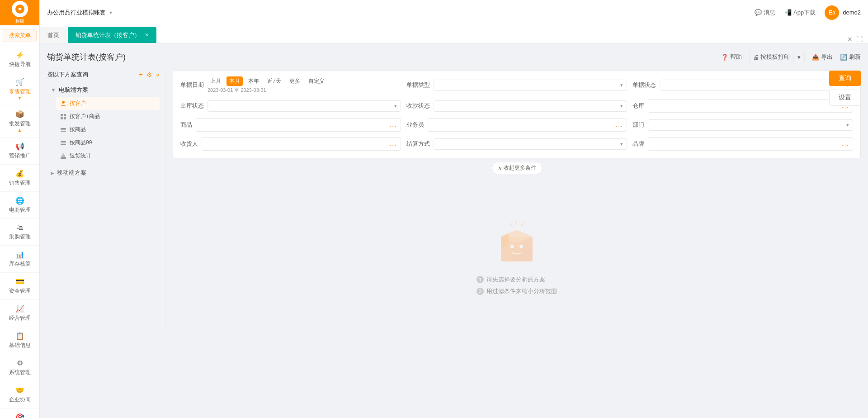 This screenshot has width=868, height=418. I want to click on tree-child-by-goods: 按商品, so click(108, 129).